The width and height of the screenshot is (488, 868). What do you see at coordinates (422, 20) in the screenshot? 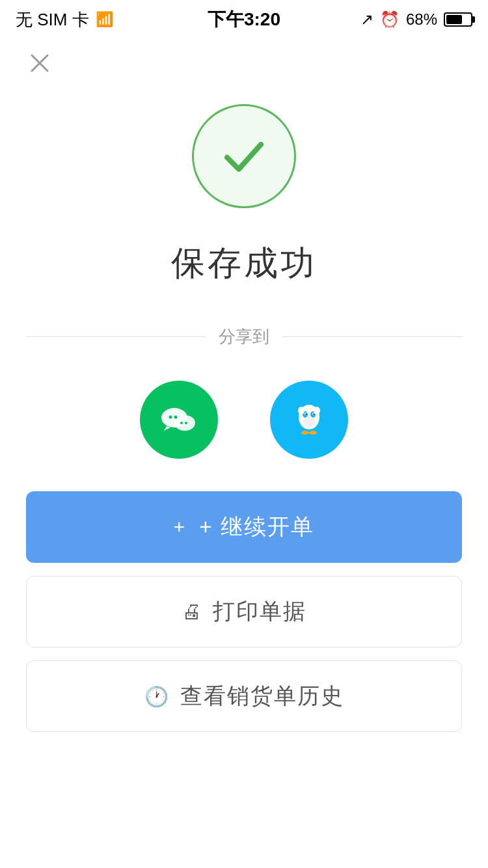
I see `battery-percent: 68%` at bounding box center [422, 20].